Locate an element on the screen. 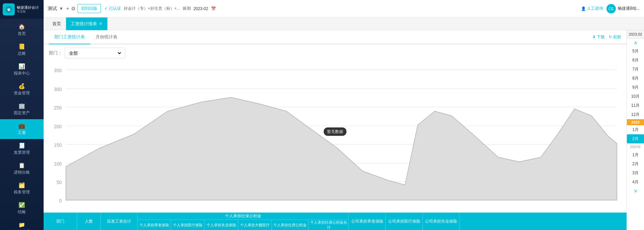 The height and width of the screenshot is (230, 644). sidebar-item-invoice: 🧾 发票管理 is located at coordinates (22, 149).